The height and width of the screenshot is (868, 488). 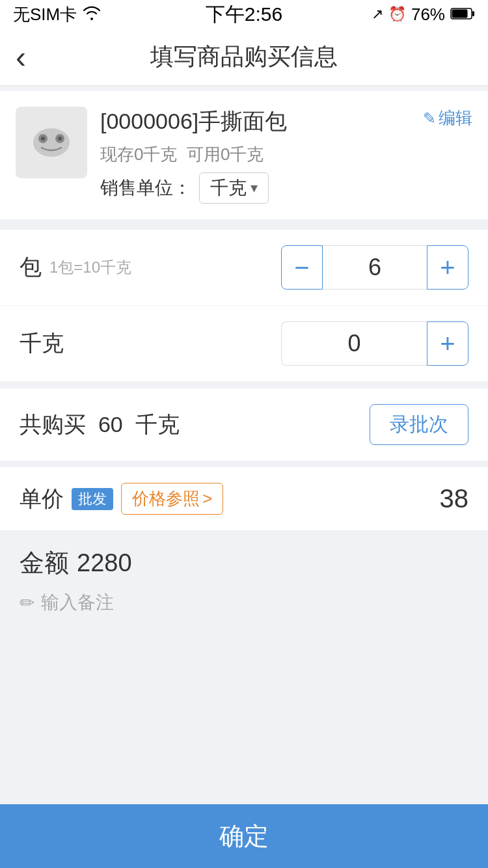 What do you see at coordinates (375, 267) in the screenshot?
I see `quantity-control-bao: − +` at bounding box center [375, 267].